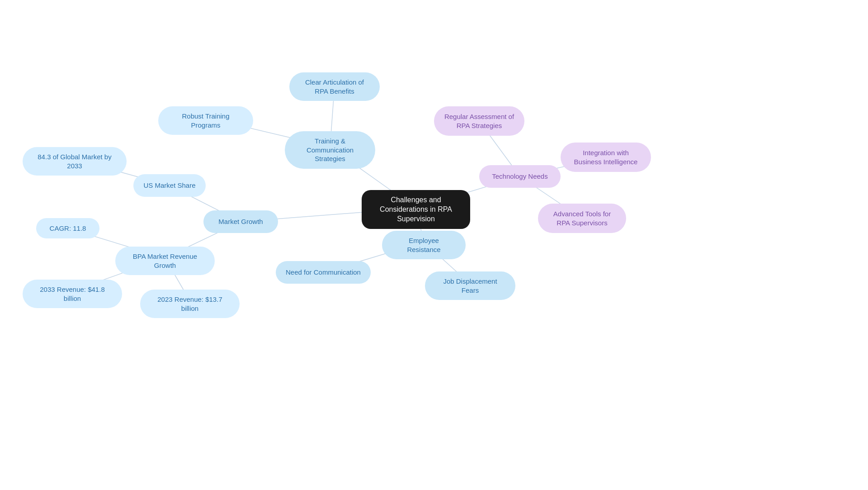  I want to click on node-cagr: CAGR: 11.8, so click(68, 228).